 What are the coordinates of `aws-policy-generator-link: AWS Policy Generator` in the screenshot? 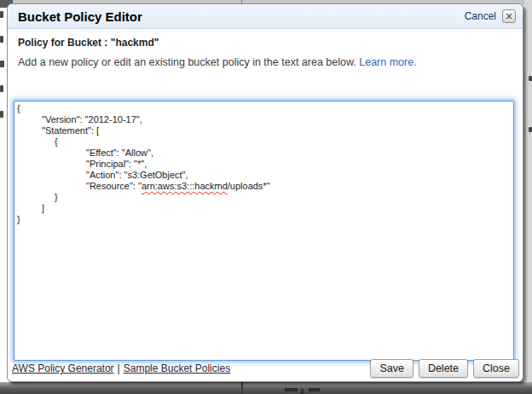 It's located at (63, 368).